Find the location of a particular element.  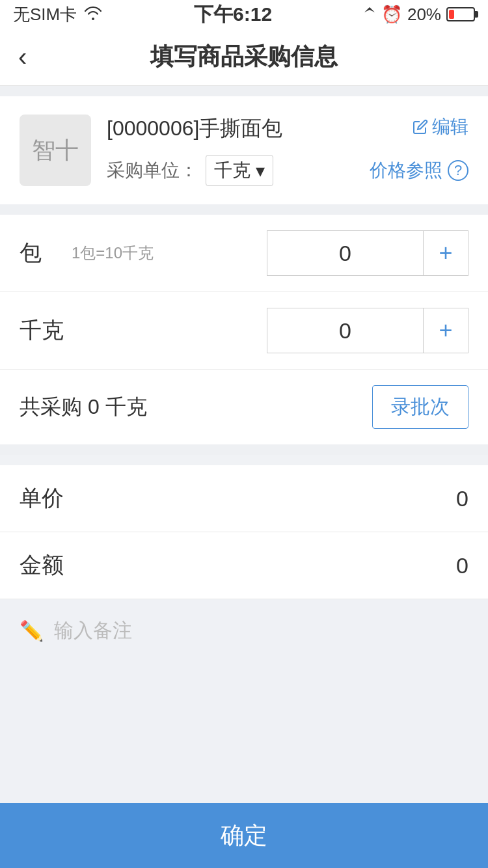

battery-icon is located at coordinates (461, 14).